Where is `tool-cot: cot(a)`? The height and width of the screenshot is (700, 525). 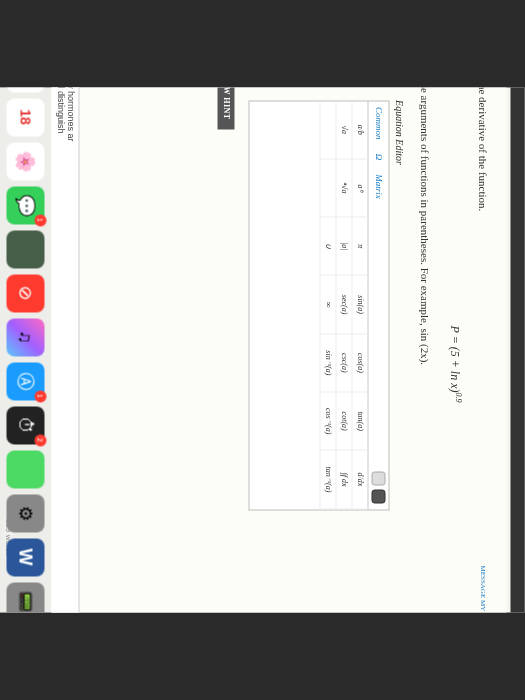
tool-cot: cot(a) is located at coordinates (344, 422).